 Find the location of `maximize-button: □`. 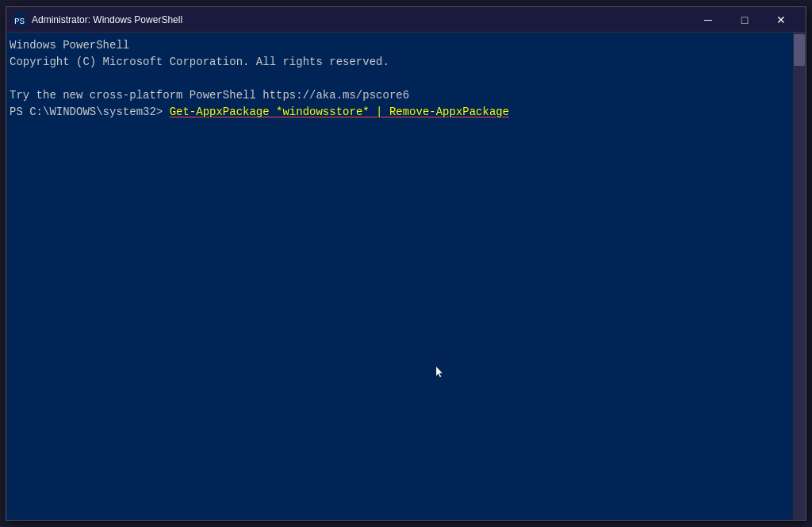

maximize-button: □ is located at coordinates (745, 20).